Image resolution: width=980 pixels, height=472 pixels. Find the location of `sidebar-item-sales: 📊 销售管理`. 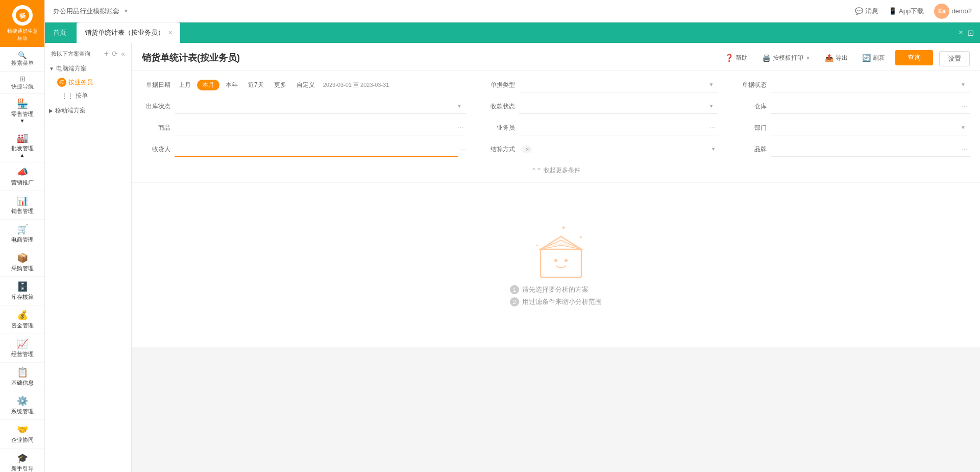

sidebar-item-sales: 📊 销售管理 is located at coordinates (22, 205).